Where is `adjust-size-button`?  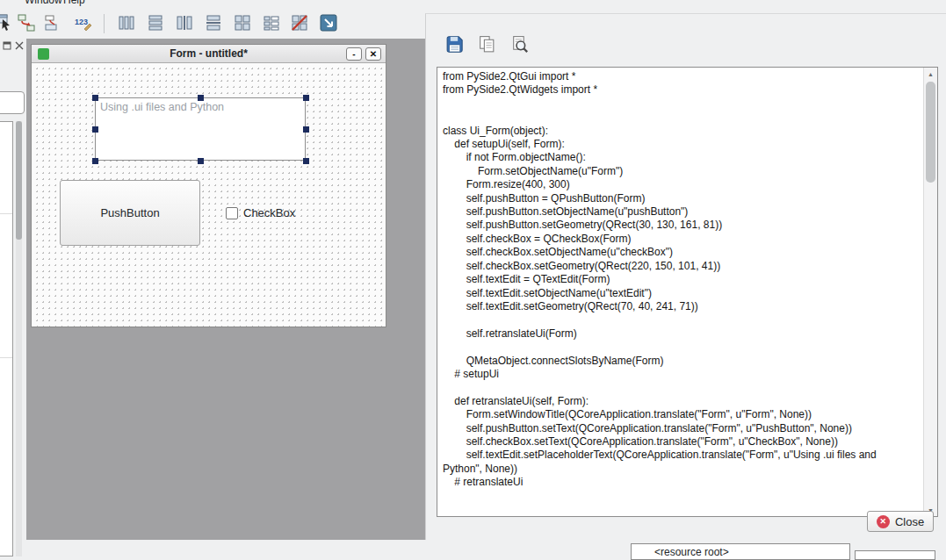
adjust-size-button is located at coordinates (329, 23).